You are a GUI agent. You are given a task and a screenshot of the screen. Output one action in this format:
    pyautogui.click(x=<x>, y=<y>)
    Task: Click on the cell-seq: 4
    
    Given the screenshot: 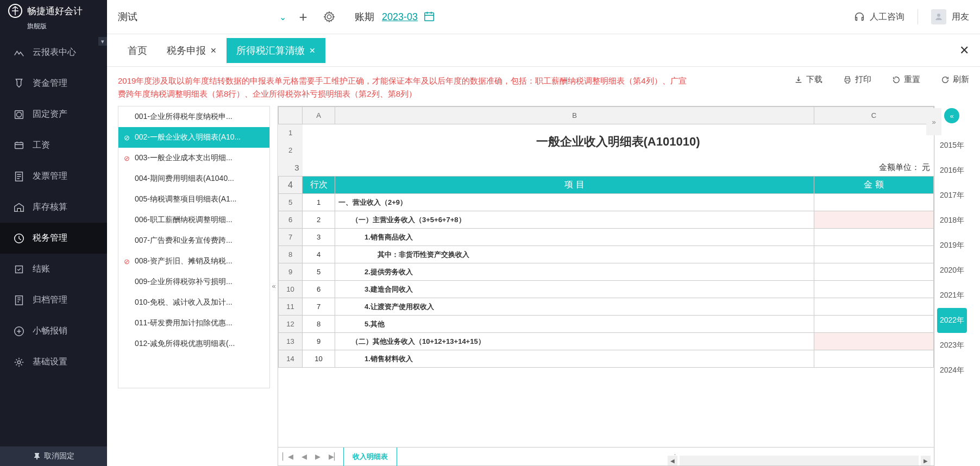 What is the action you would take?
    pyautogui.click(x=319, y=255)
    